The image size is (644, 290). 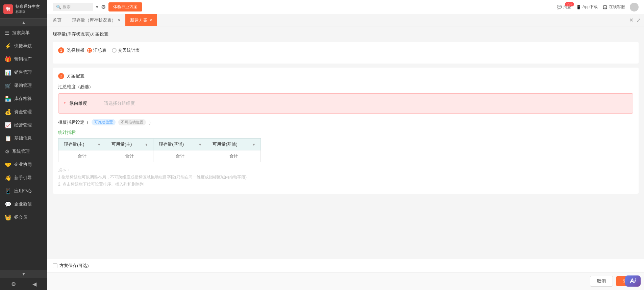 I want to click on step2-badge: 2, so click(x=61, y=76).